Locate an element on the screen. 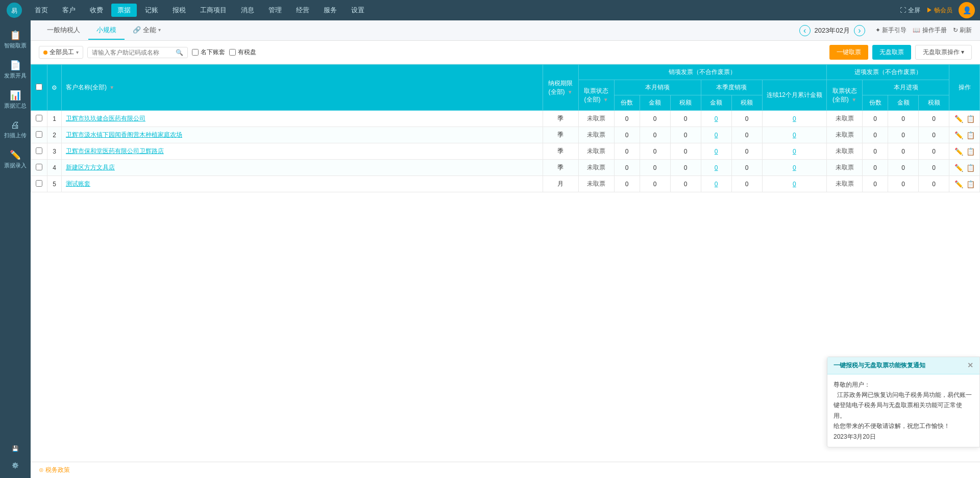 This screenshot has height=478, width=980. employee-filter-label: 全部员工 is located at coordinates (62, 52).